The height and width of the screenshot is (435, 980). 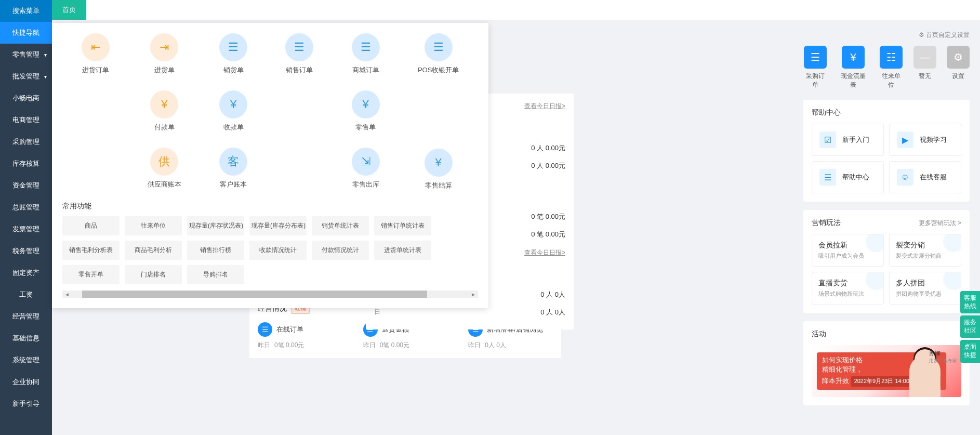 I want to click on flow-2-5: ¥零售结算, so click(x=439, y=169).